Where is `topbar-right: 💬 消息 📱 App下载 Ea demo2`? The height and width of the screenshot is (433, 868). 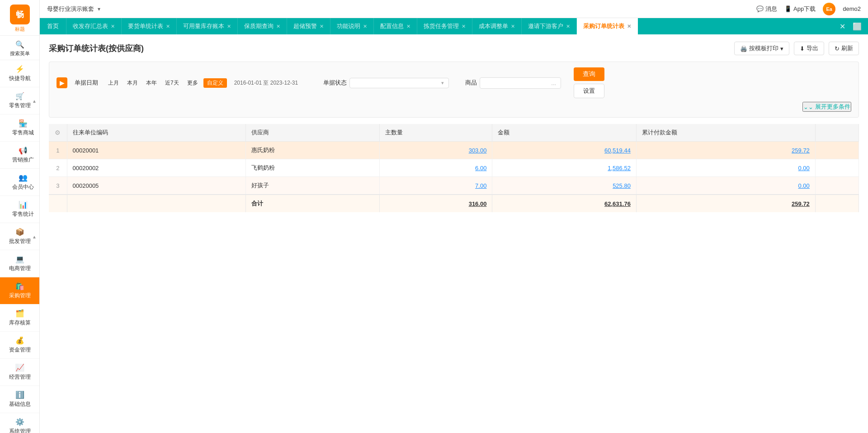 topbar-right: 💬 消息 📱 App下载 Ea demo2 is located at coordinates (808, 9).